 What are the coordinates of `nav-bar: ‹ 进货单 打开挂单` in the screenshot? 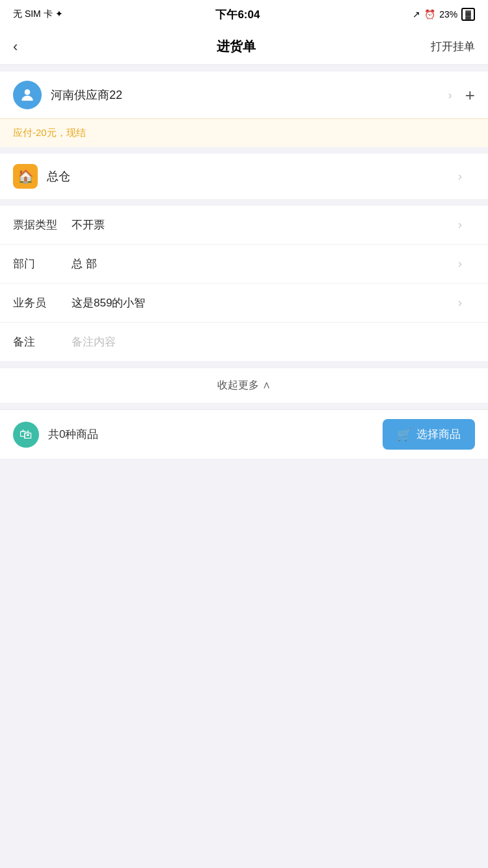 It's located at (244, 47).